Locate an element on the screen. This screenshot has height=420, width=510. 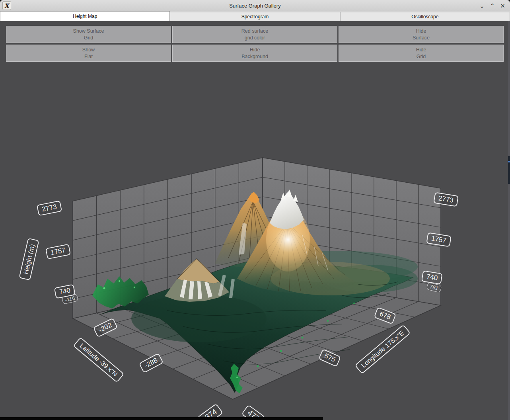
bottom-screen-strip is located at coordinates (162, 419).